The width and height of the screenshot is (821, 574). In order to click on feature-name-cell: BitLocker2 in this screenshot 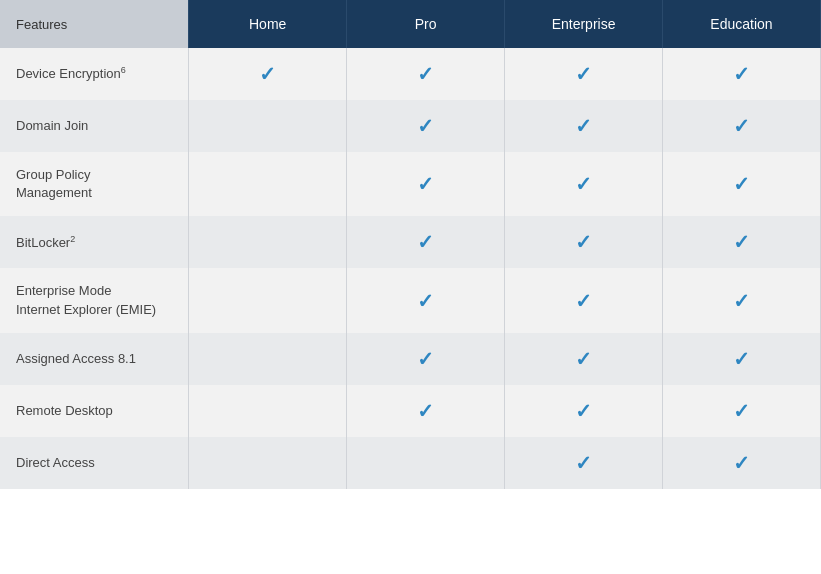, I will do `click(94, 242)`.